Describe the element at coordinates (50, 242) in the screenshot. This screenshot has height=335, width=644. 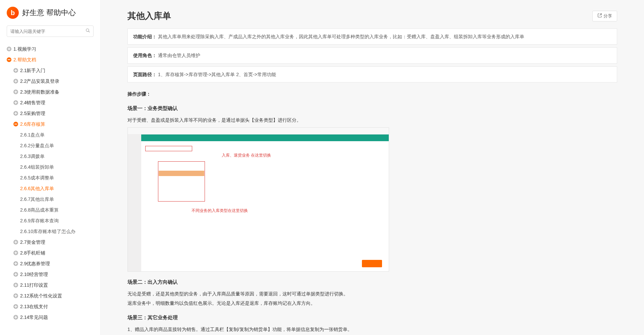
I see `nav-item-2-7: 2.7资金管理` at that location.